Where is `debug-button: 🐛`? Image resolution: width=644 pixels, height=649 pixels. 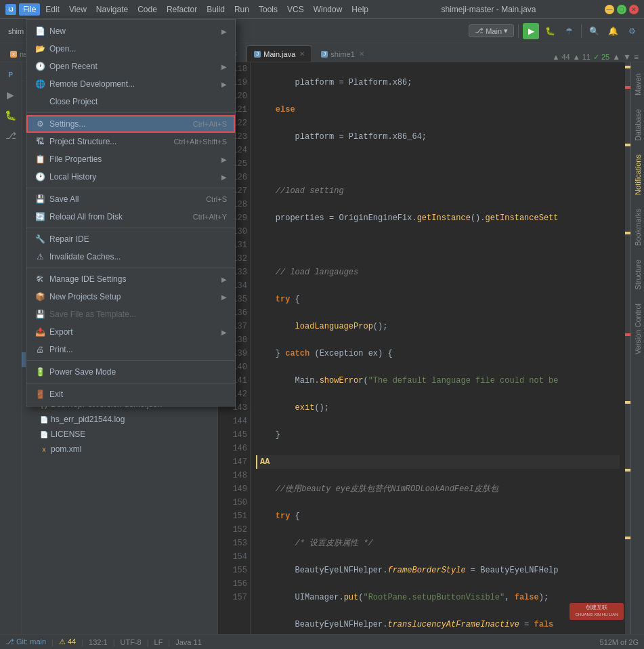 debug-button: 🐛 is located at coordinates (550, 31).